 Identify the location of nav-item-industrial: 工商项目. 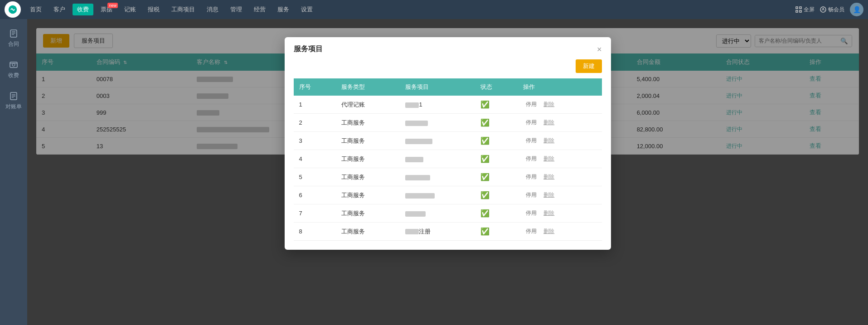
(183, 10).